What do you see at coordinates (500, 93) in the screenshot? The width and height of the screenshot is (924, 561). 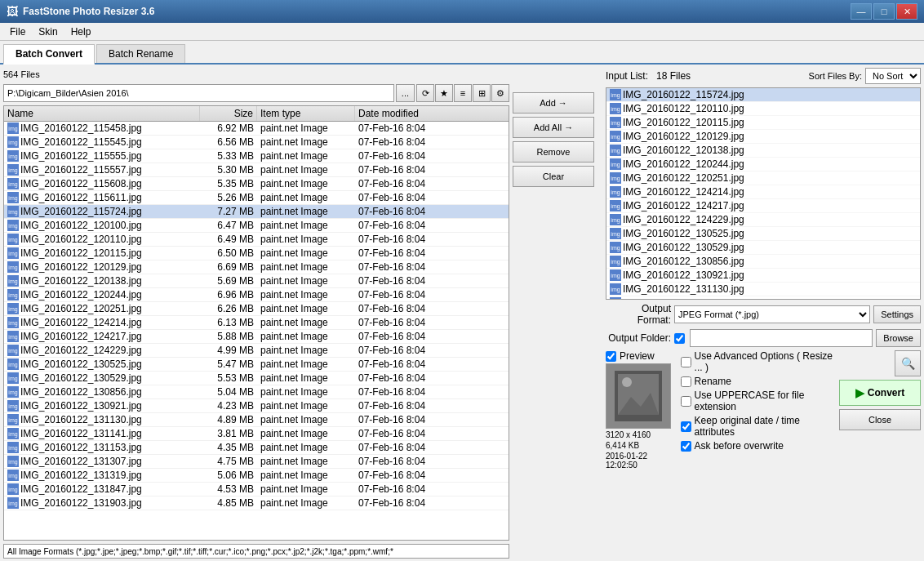 I see `view3-icon-button: ⚙` at bounding box center [500, 93].